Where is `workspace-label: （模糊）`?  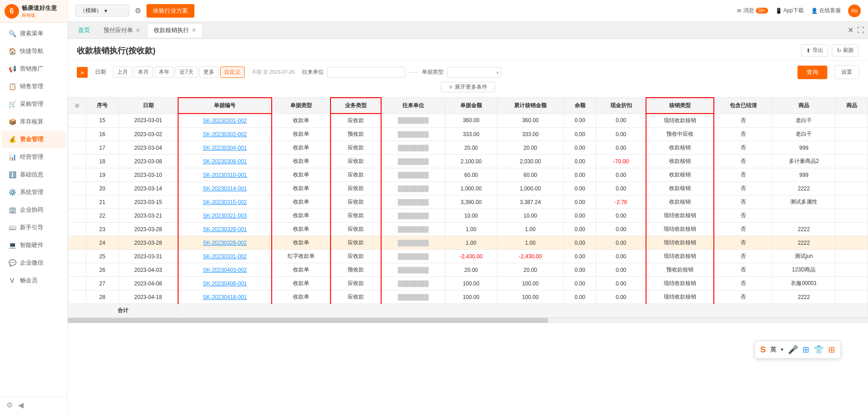
workspace-label: （模糊） is located at coordinates (91, 11).